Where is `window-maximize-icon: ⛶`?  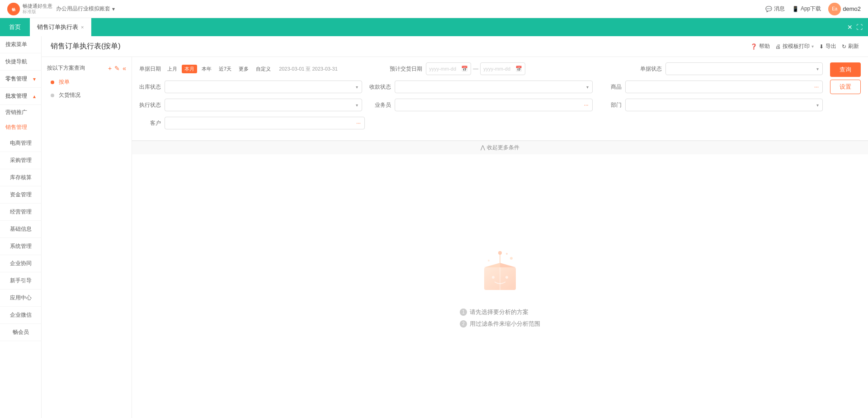 window-maximize-icon: ⛶ is located at coordinates (859, 27).